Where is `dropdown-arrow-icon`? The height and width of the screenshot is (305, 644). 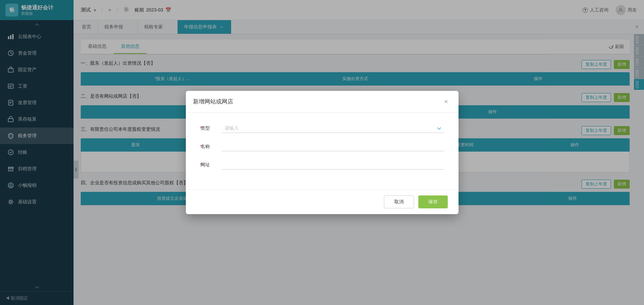 dropdown-arrow-icon is located at coordinates (439, 128).